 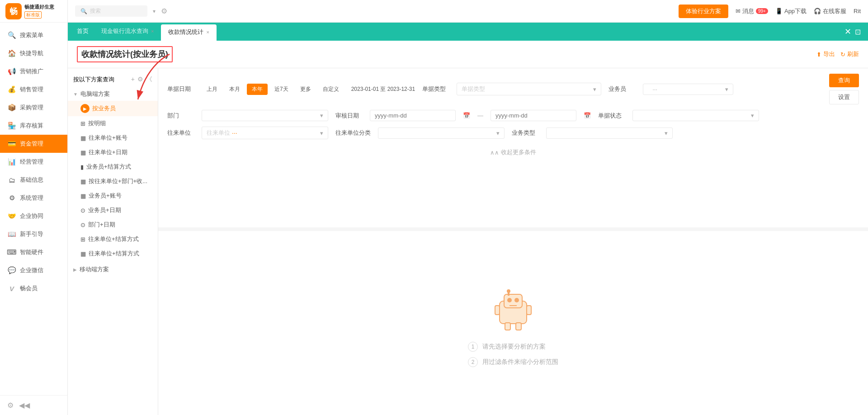 I want to click on tab-bank-close: ×, so click(x=152, y=31).